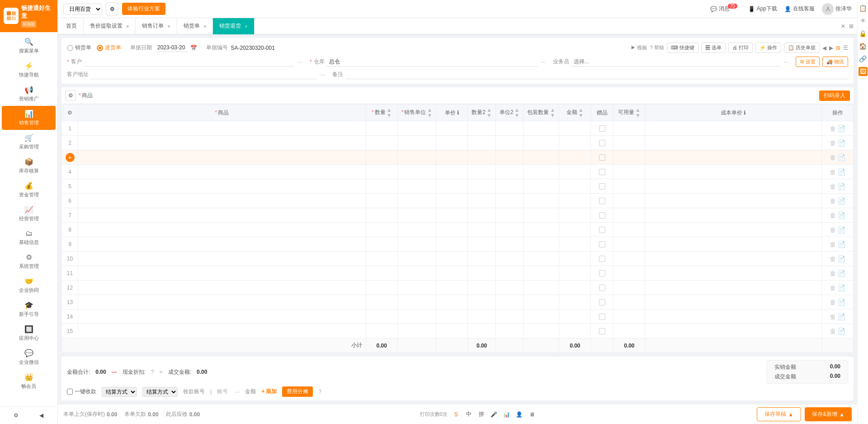 This screenshot has height=424, width=868. Describe the element at coordinates (833, 129) in the screenshot. I see `delete-icon-1: 🗑` at that location.